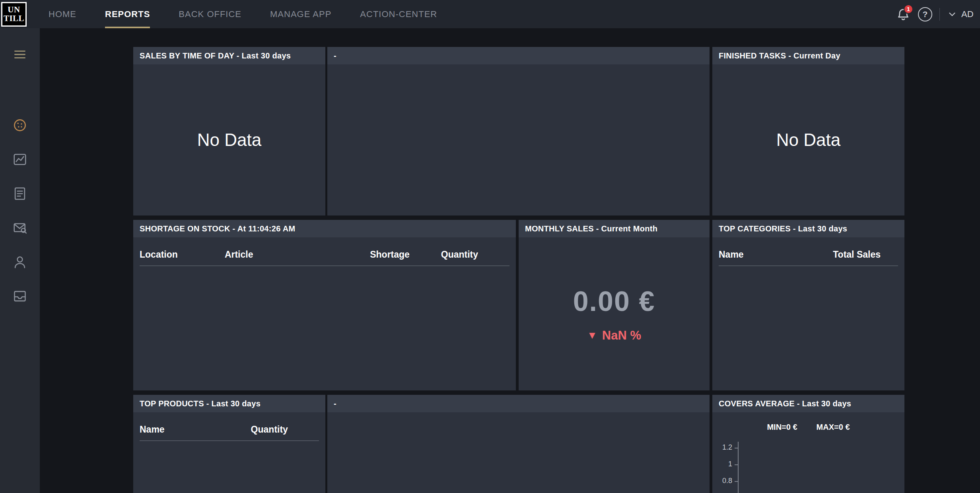 The image size is (980, 493). What do you see at coordinates (490, 14) in the screenshot?
I see `top-navigation-bar: UN TILL HOME REPORTS BACK OFFICE MANAGE …` at bounding box center [490, 14].